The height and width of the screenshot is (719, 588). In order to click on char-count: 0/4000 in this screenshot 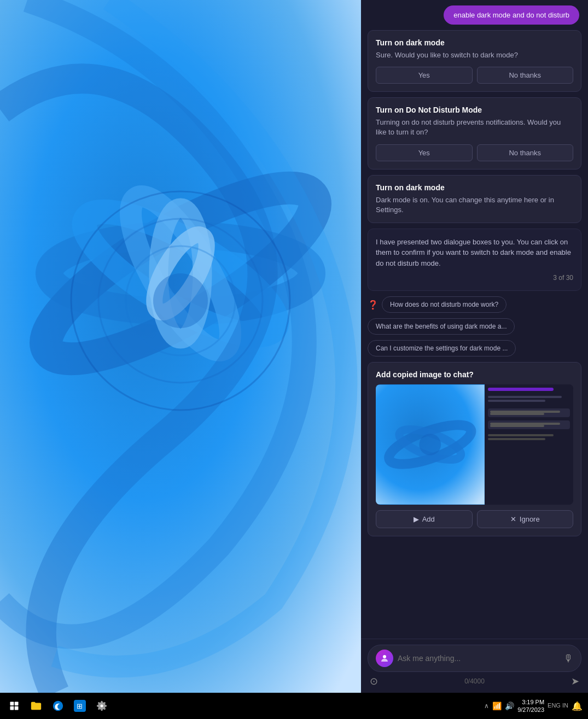, I will do `click(475, 681)`.